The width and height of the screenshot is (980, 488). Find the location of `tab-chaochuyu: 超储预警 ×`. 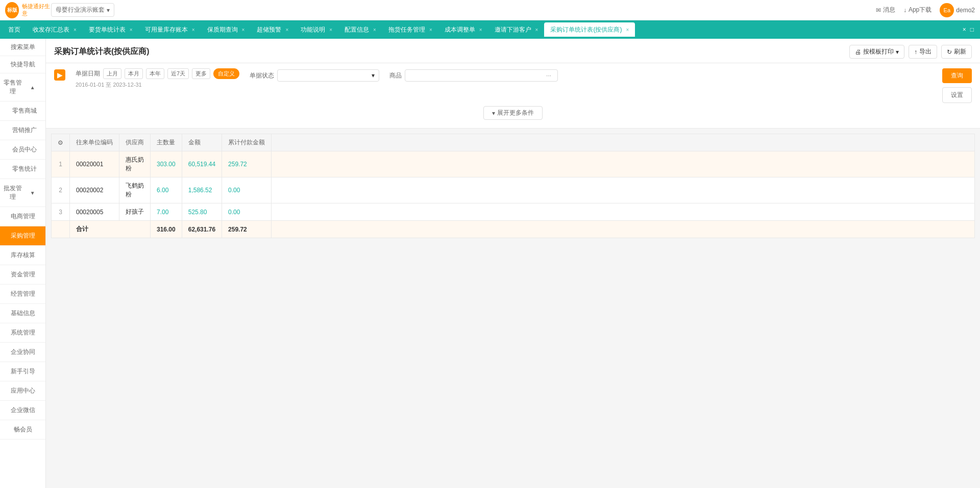

tab-chaochuyu: 超储预警 × is located at coordinates (273, 30).